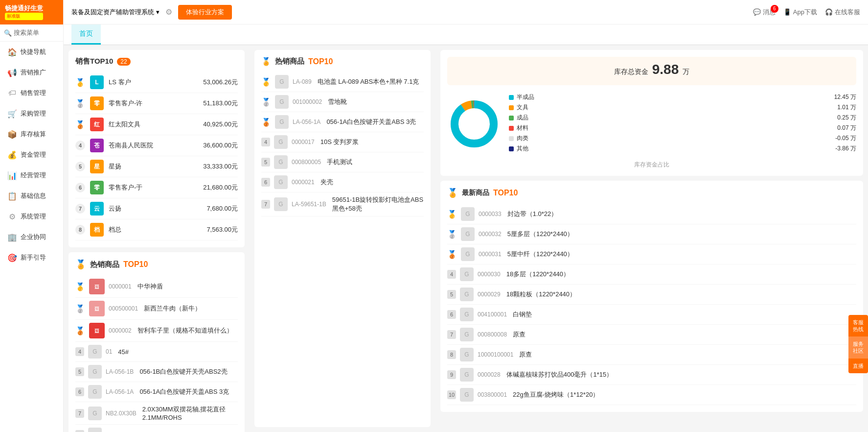 The image size is (868, 432). What do you see at coordinates (157, 149) in the screenshot?
I see `top-customers-card: 销售TOP10 22 🥇 L LS 客户 53,006.26元 🥈 零 零售客户…` at bounding box center [157, 149].